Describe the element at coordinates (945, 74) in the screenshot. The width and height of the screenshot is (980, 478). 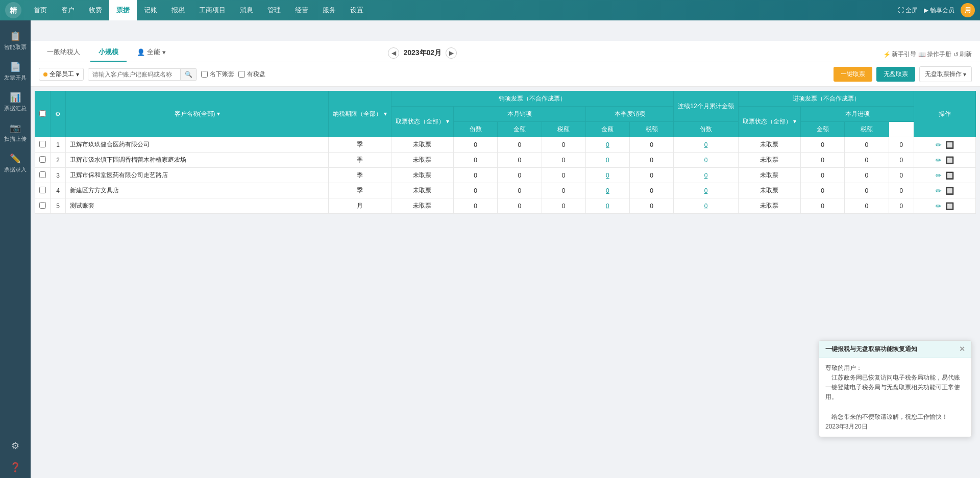
I see `no-disk-ops-btn: 无盘取票操作 ▾` at that location.